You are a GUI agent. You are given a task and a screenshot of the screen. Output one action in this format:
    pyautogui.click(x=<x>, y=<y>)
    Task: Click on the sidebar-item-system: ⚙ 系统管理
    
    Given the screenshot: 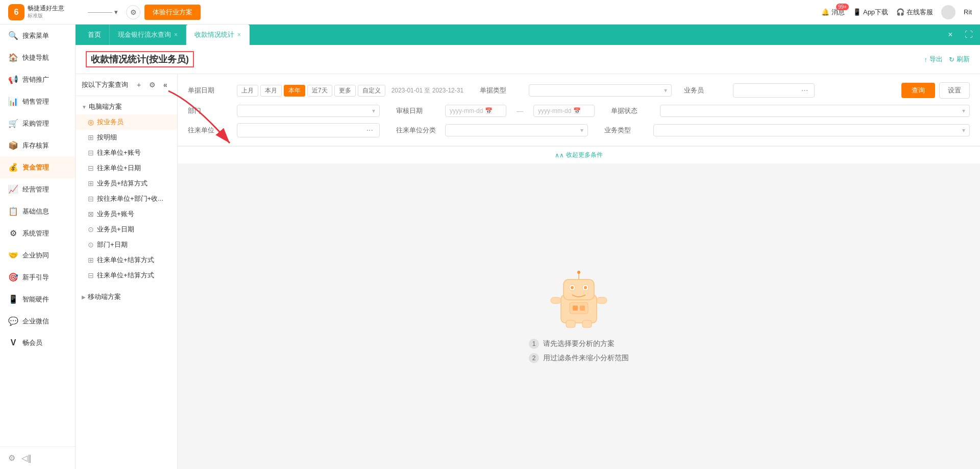 What is the action you would take?
    pyautogui.click(x=38, y=233)
    